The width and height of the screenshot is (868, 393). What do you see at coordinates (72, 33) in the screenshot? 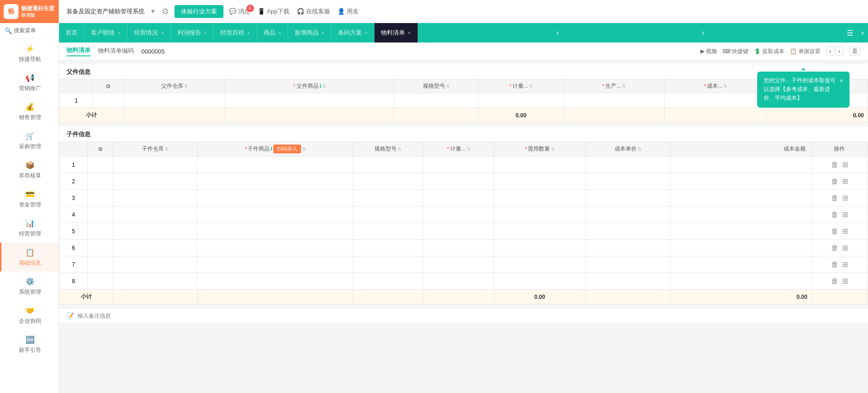
I see `tab-home: 首页` at bounding box center [72, 33].